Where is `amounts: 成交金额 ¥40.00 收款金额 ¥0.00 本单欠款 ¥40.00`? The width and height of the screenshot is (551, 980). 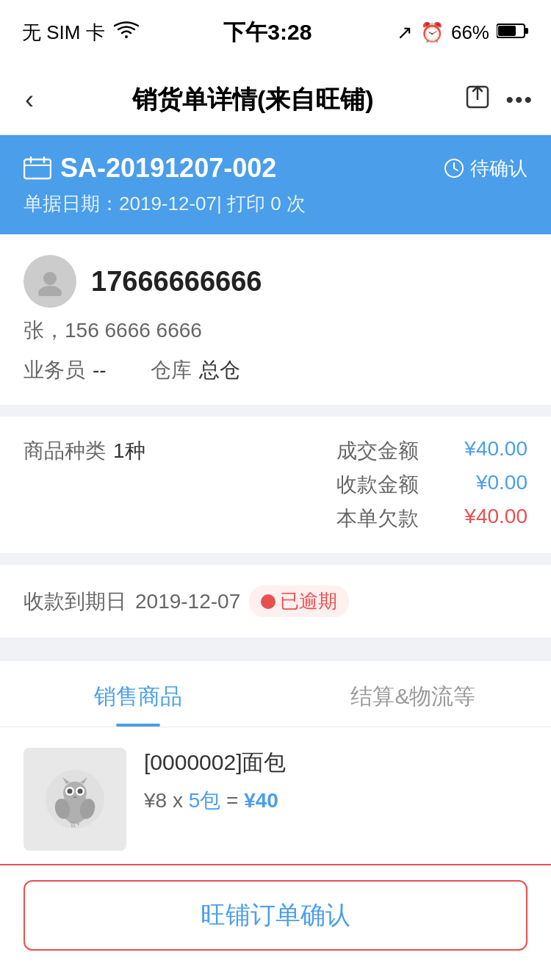 amounts: 成交金额 ¥40.00 收款金额 ¥0.00 本单欠款 ¥40.00 is located at coordinates (432, 485).